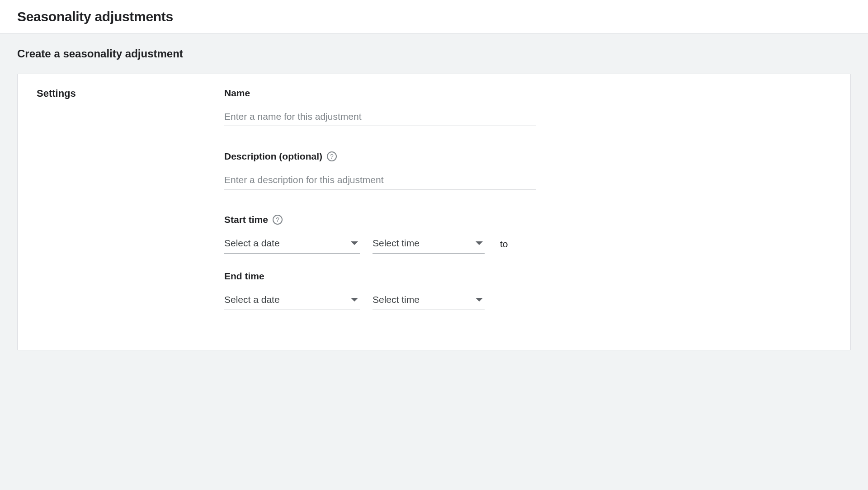 This screenshot has height=490, width=868. I want to click on end-time-field-group: End time Select a date Select time, so click(528, 290).